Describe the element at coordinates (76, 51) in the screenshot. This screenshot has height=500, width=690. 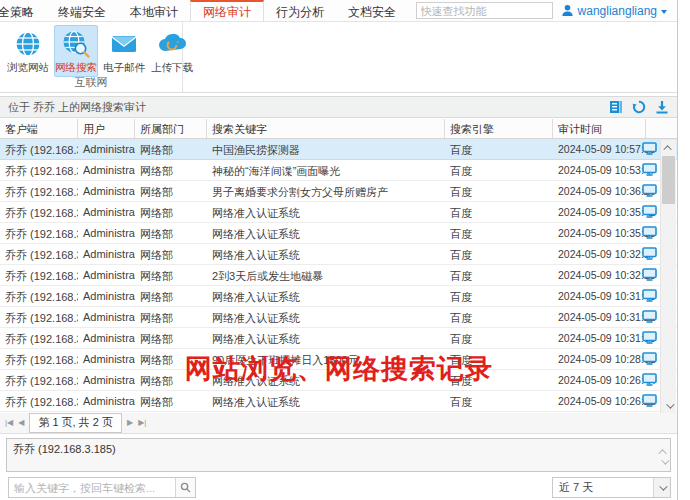
I see `web-search-button: 网络搜索` at that location.